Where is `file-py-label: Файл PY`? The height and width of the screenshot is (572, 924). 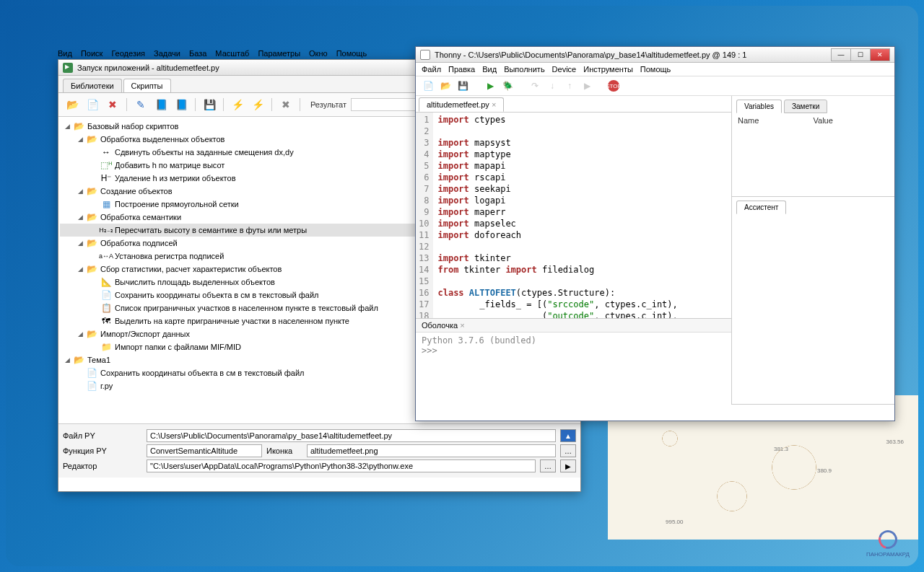
file-py-label: Файл PY is located at coordinates (103, 436).